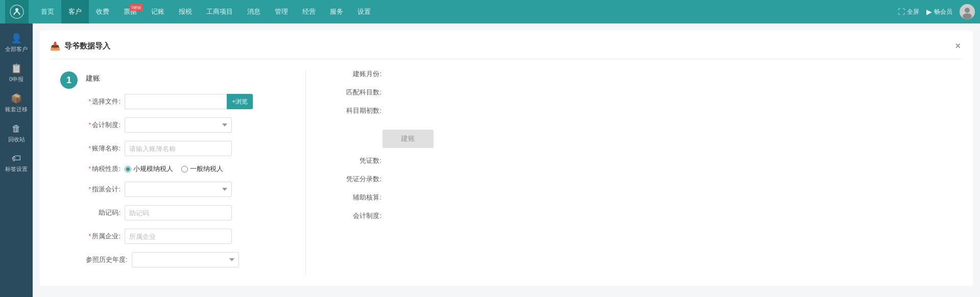 Image resolution: width=980 pixels, height=297 pixels. I want to click on sidebar-icon: 📦, so click(16, 98).